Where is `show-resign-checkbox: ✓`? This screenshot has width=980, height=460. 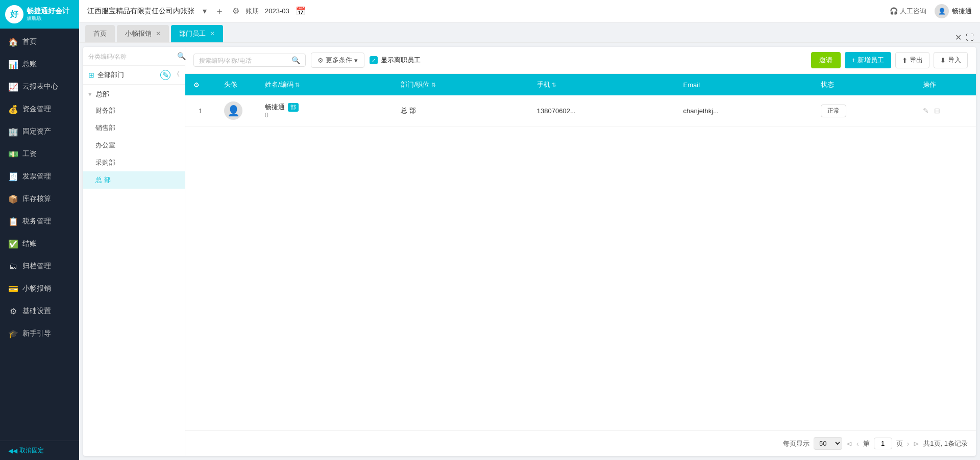
show-resign-checkbox: ✓ is located at coordinates (374, 60).